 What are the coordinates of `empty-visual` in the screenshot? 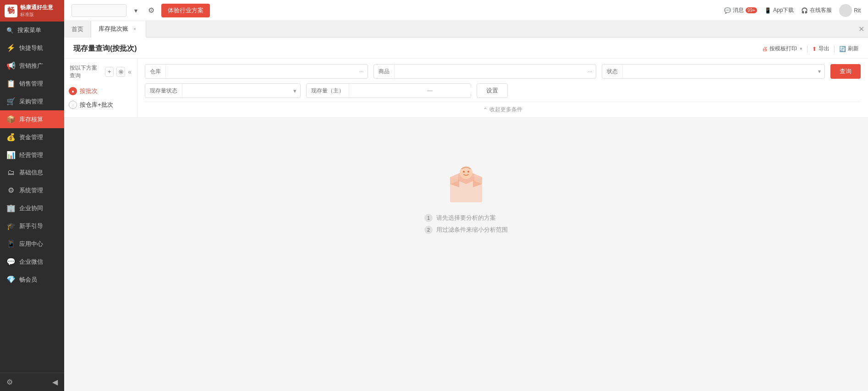 It's located at (466, 179).